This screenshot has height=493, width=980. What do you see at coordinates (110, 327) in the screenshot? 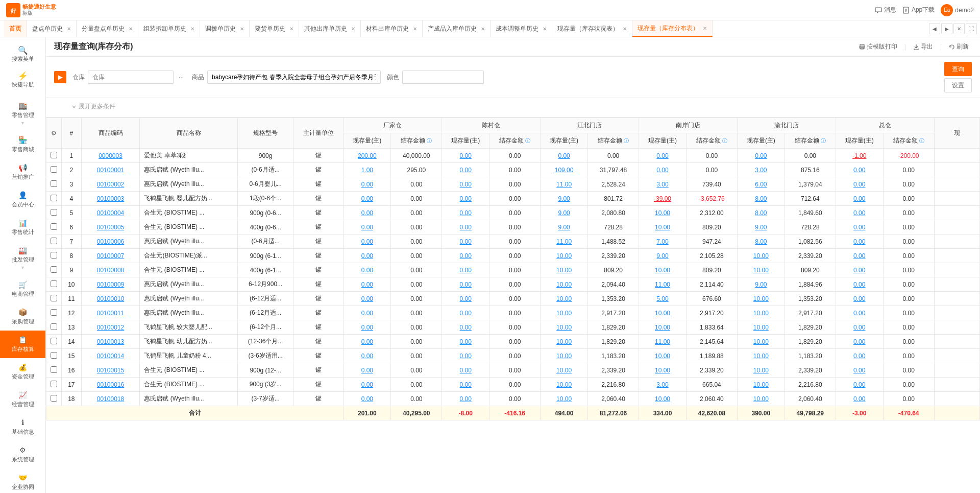
I see `code-link: 00100012` at bounding box center [110, 327].